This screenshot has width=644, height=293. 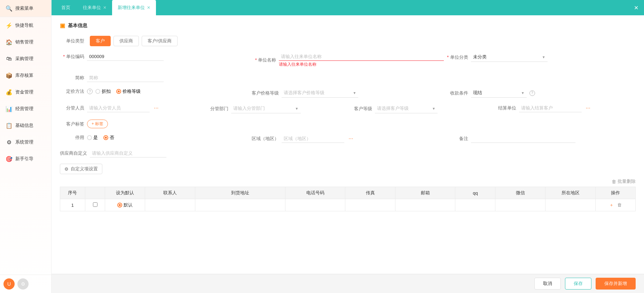 I want to click on type-btn-supplier: 供应商, so click(x=126, y=41).